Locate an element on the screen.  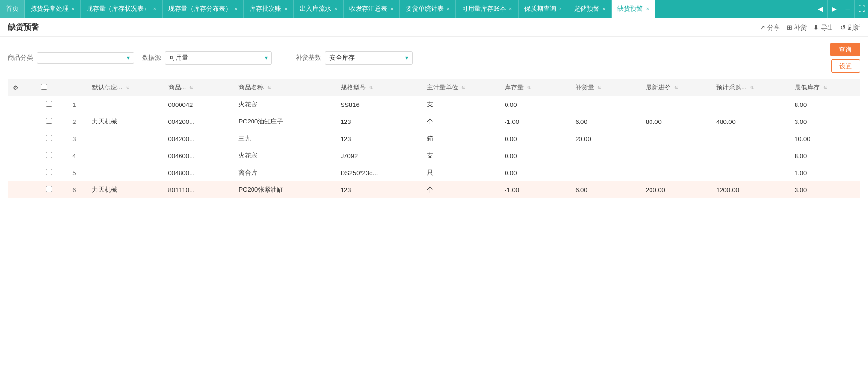
tab-expiry-query-close: × is located at coordinates (561, 9).